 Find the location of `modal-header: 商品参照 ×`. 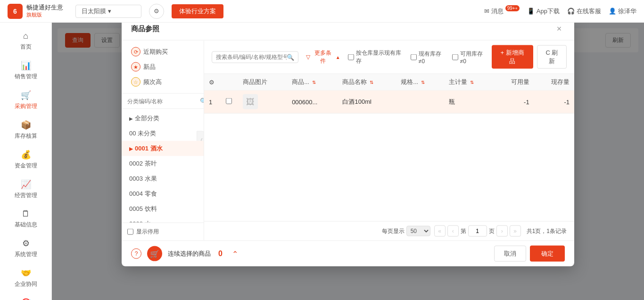

modal-header: 商品参照 × is located at coordinates (348, 32).